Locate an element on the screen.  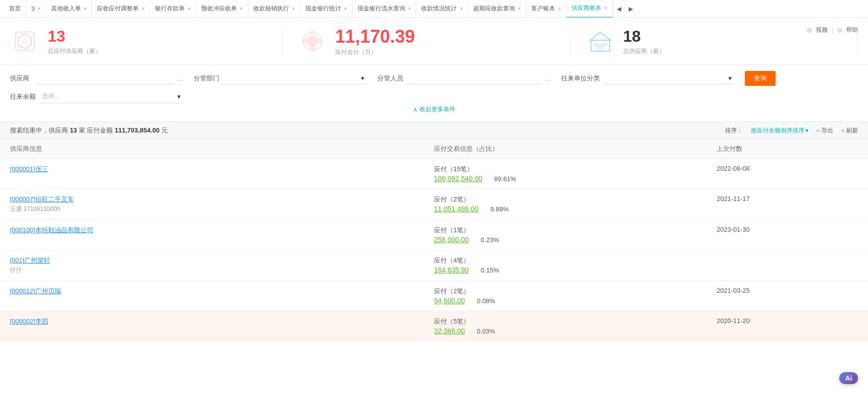
nav-tab-receipt-verify: 收款核销执行 × is located at coordinates (274, 9).